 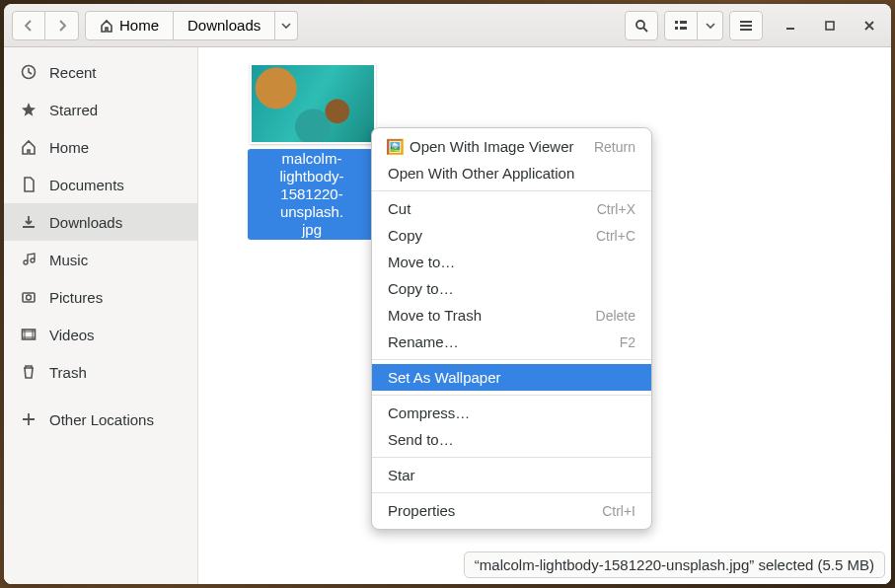 What do you see at coordinates (790, 26) in the screenshot?
I see `minimize-button` at bounding box center [790, 26].